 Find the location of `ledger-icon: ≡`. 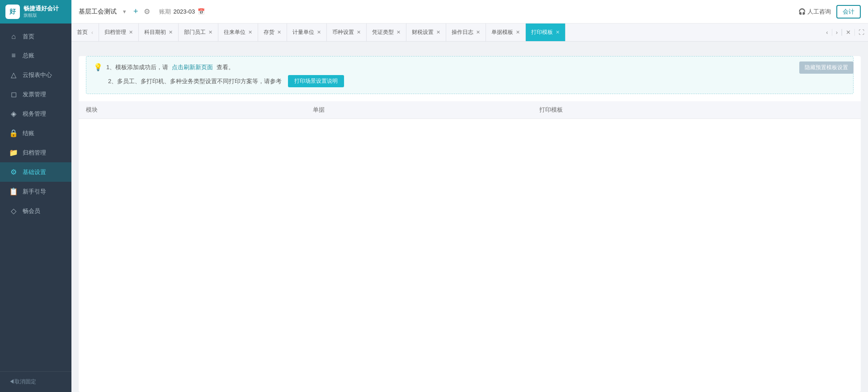

ledger-icon: ≡ is located at coordinates (14, 56).